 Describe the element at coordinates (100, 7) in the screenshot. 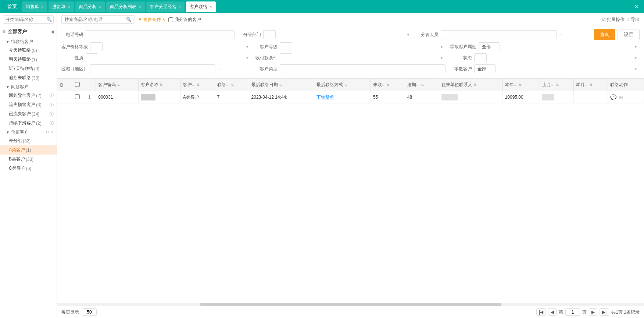

I see `close-analysis-tab: ×` at that location.